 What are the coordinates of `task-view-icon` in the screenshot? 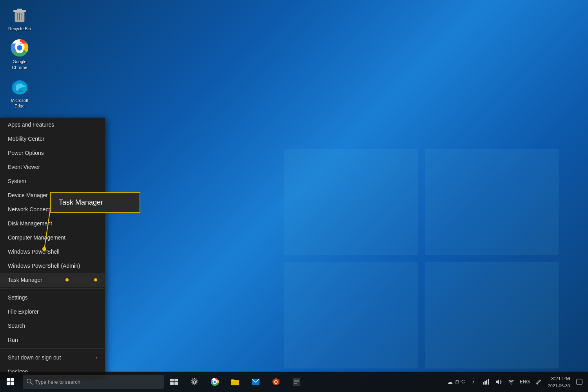 It's located at (174, 382).